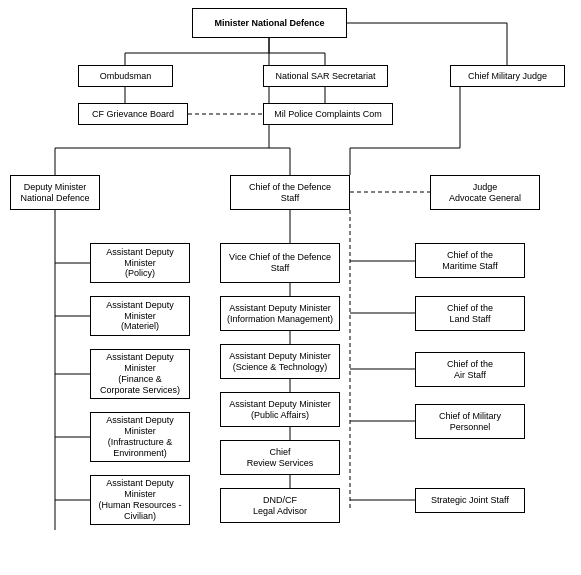 Image resolution: width=581 pixels, height=575 pixels. I want to click on box-chiefDefStaff: Chief of the Defence Staff, so click(290, 192).